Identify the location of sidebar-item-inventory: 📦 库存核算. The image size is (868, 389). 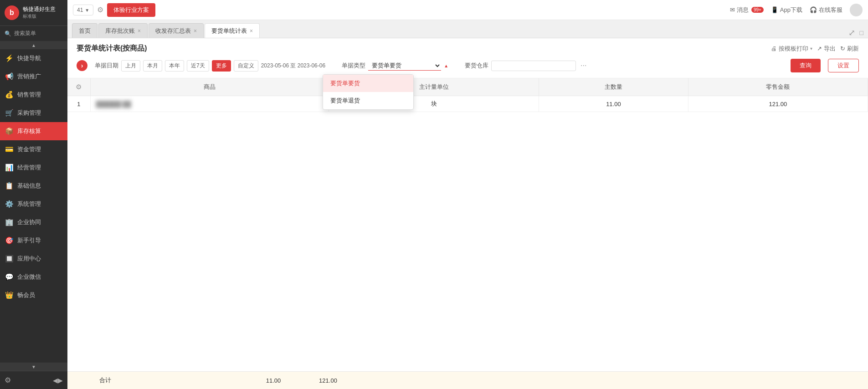
(34, 131).